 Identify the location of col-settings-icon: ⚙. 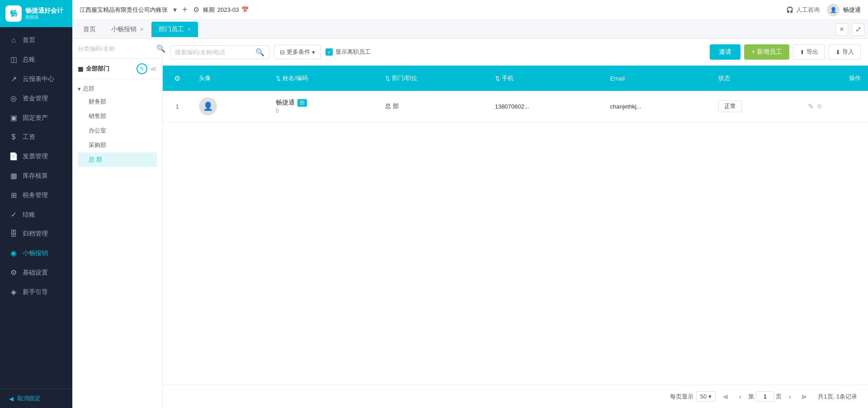
(177, 78).